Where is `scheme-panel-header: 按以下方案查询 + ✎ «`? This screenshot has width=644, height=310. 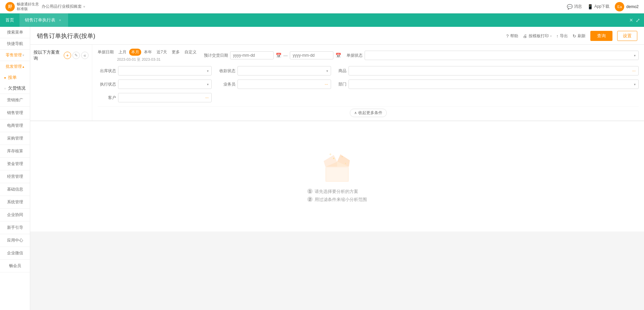 scheme-panel-header: 按以下方案查询 + ✎ « is located at coordinates (61, 56).